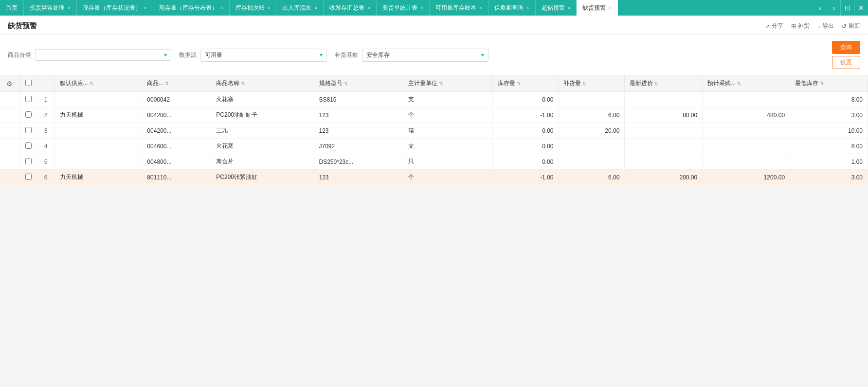 Image resolution: width=868 pixels, height=387 pixels. What do you see at coordinates (834, 8) in the screenshot?
I see `tab-scroll-right: ›` at bounding box center [834, 8].